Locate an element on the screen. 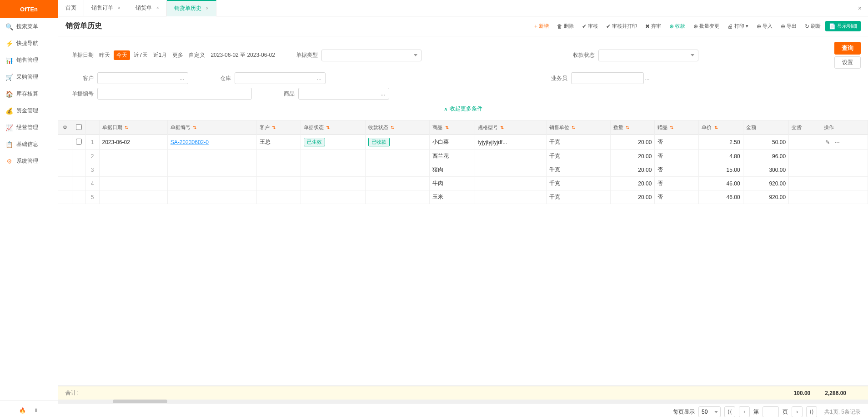  prev-page-button: ‹ is located at coordinates (744, 412).